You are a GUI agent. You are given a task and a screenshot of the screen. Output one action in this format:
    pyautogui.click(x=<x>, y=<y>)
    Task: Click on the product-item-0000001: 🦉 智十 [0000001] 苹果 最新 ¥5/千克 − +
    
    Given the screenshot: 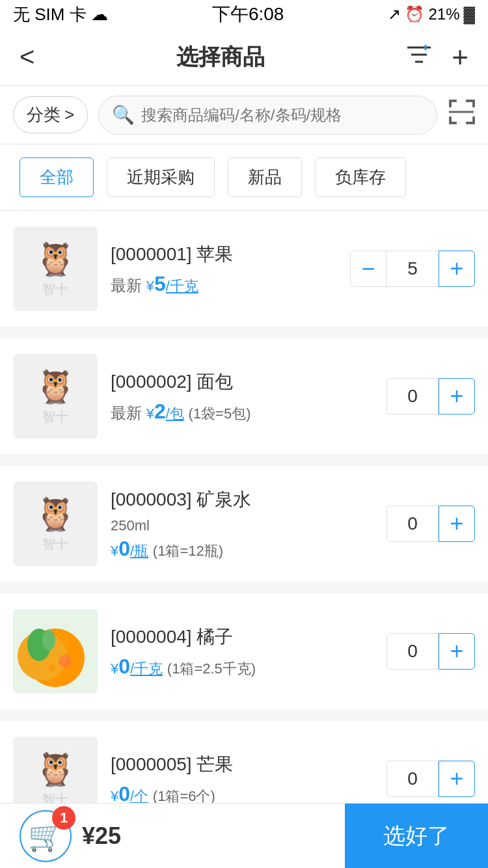 What is the action you would take?
    pyautogui.click(x=244, y=269)
    